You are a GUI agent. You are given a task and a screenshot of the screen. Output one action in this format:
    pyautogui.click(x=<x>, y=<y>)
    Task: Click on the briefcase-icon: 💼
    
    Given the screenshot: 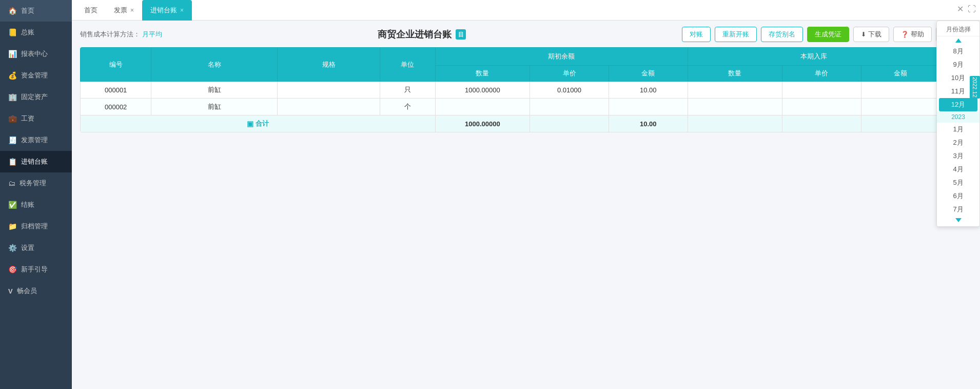 What is the action you would take?
    pyautogui.click(x=12, y=119)
    